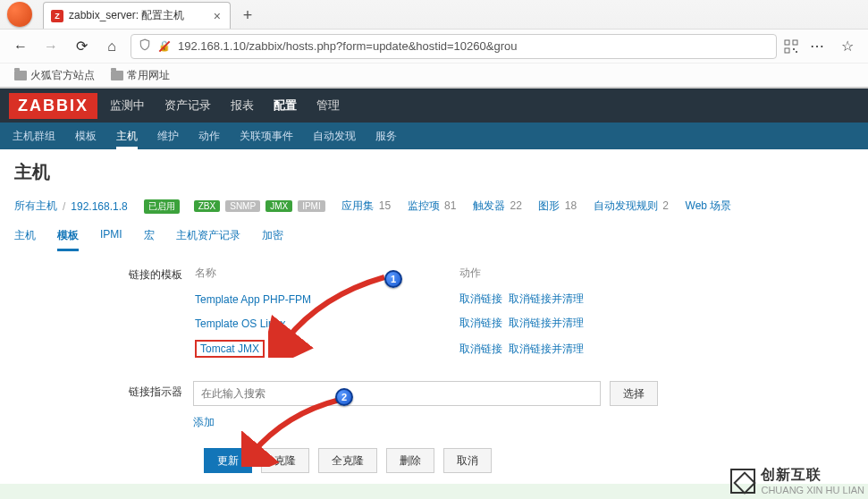 The image size is (868, 499). What do you see at coordinates (334, 136) in the screenshot?
I see `subnav-discovery: 自动发现` at bounding box center [334, 136].